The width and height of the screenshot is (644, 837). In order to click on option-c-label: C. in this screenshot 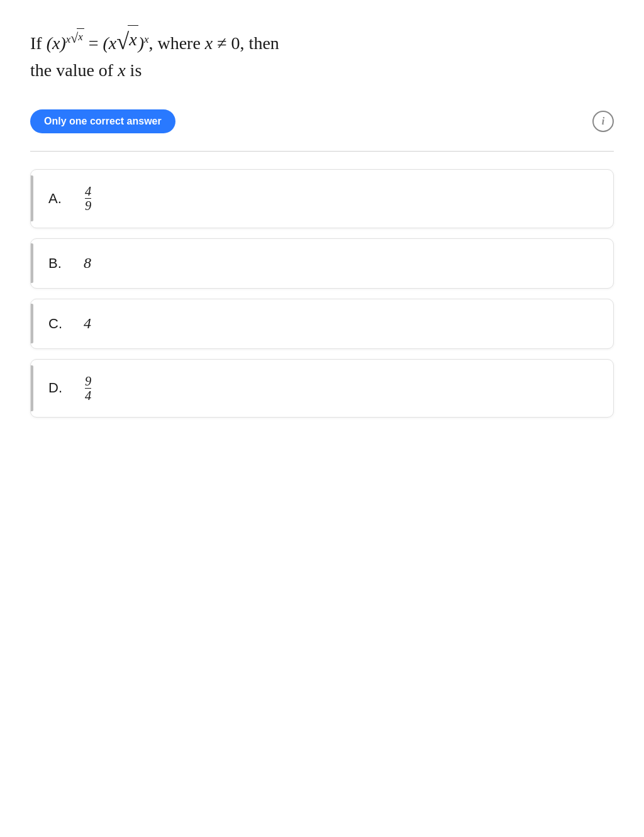, I will do `click(58, 324)`.